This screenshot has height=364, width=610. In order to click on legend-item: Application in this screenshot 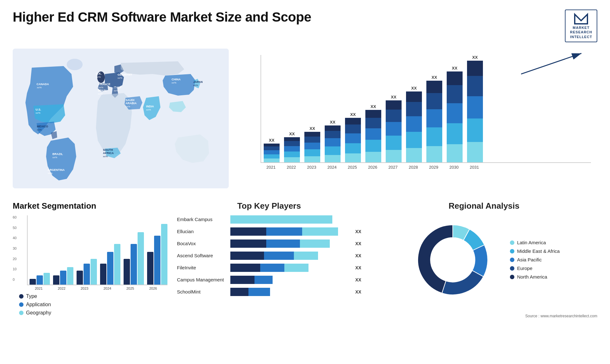, I will do `click(93, 305)`.